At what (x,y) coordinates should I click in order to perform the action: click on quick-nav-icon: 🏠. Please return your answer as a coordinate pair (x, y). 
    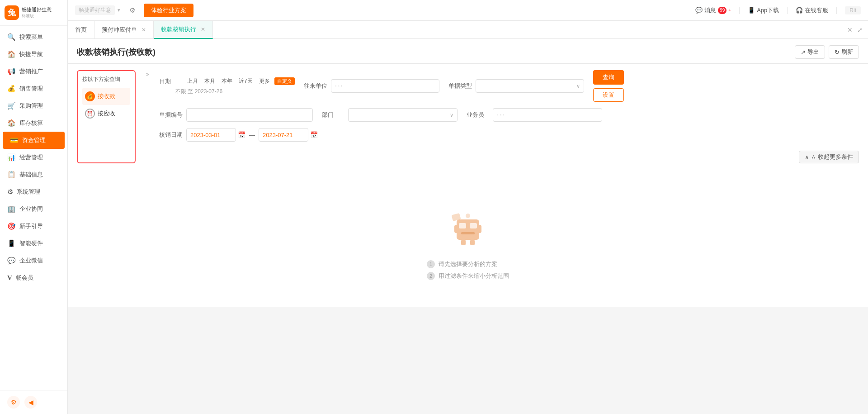
    Looking at the image, I should click on (12, 54).